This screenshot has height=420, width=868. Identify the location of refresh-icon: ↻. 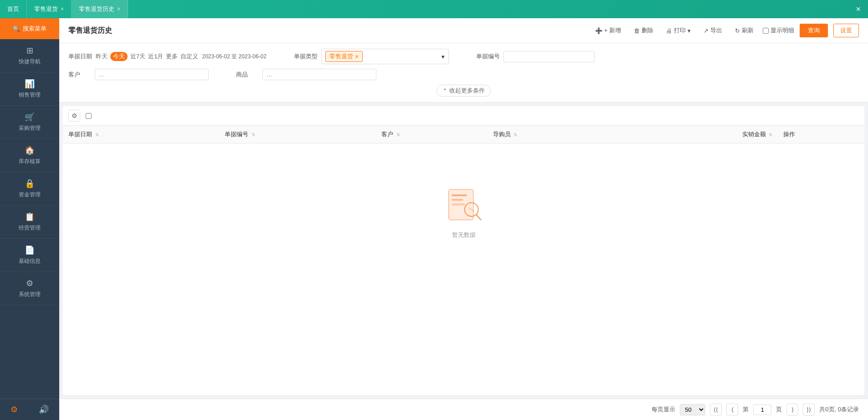
(737, 31).